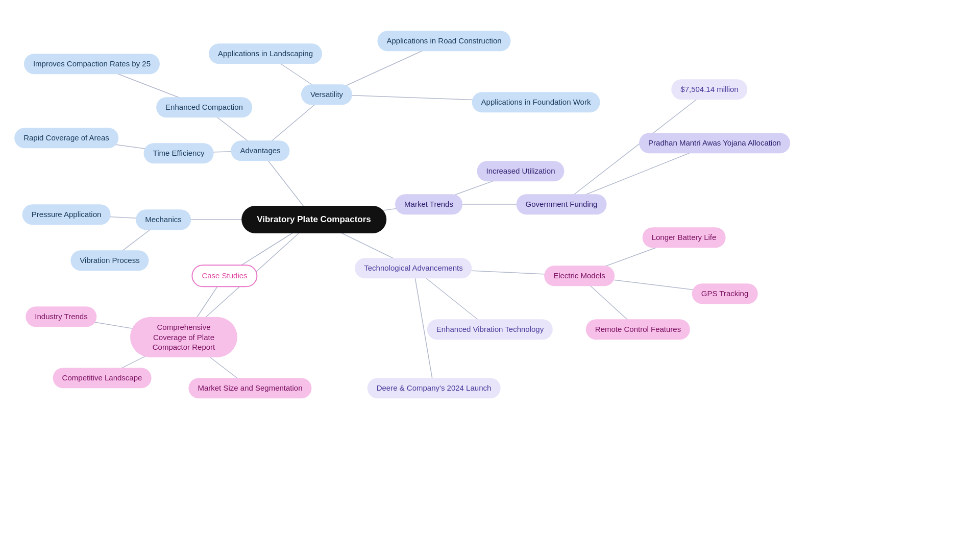  What do you see at coordinates (163, 220) in the screenshot?
I see `node-mechanics: Mechanics` at bounding box center [163, 220].